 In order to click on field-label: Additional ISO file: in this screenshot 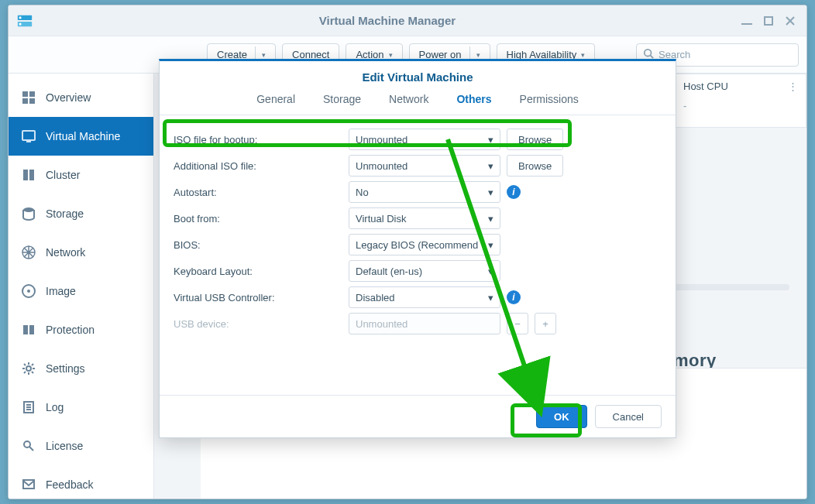, I will do `click(261, 166)`.